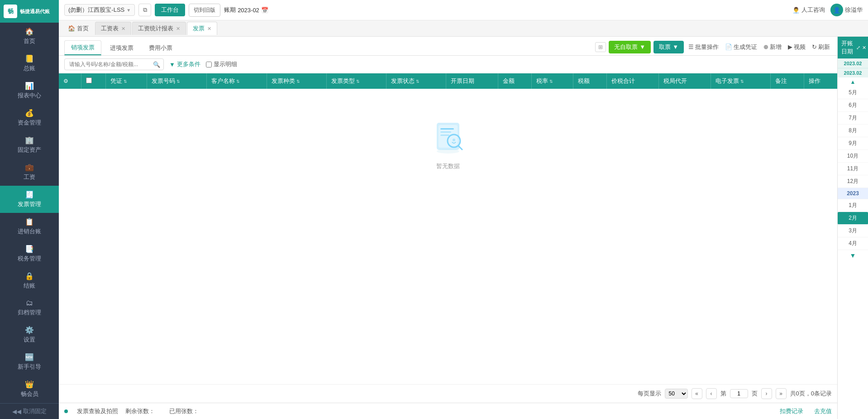  Describe the element at coordinates (853, 206) in the screenshot. I see `date-month-1-2023: 1月` at that location.